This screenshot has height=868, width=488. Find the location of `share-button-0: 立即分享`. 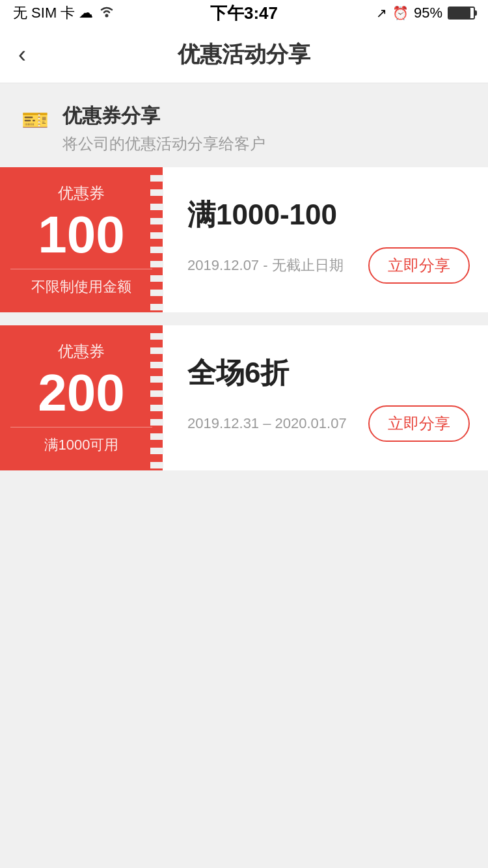

share-button-0: 立即分享 is located at coordinates (419, 265).